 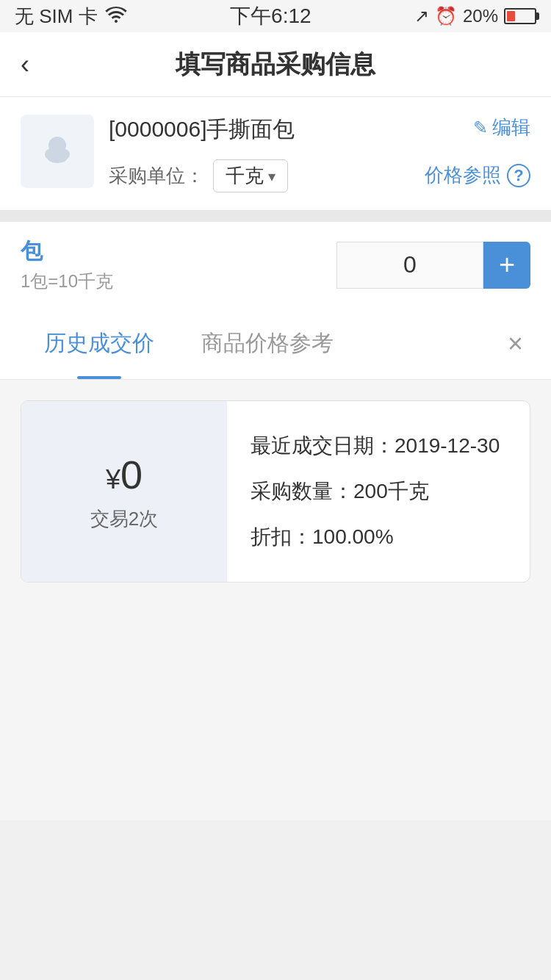 What do you see at coordinates (323, 445) in the screenshot?
I see `recent-date-label: 最近成交日期：` at bounding box center [323, 445].